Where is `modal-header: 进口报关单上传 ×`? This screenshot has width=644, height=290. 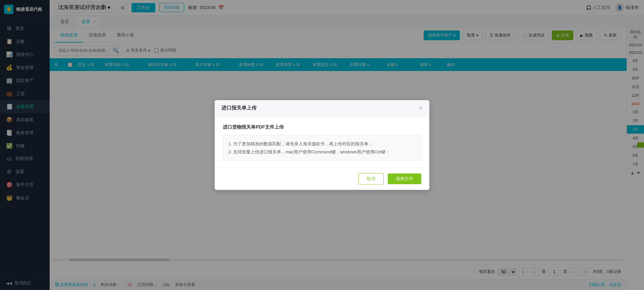 modal-header: 进口报关单上传 × is located at coordinates (322, 108).